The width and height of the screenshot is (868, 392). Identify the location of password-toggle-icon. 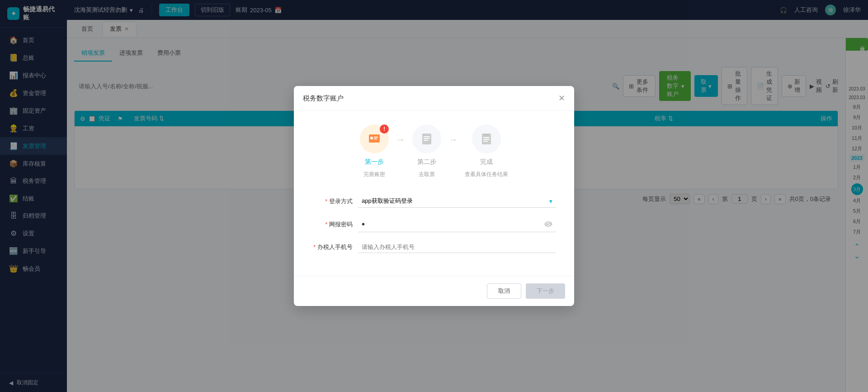
(548, 225).